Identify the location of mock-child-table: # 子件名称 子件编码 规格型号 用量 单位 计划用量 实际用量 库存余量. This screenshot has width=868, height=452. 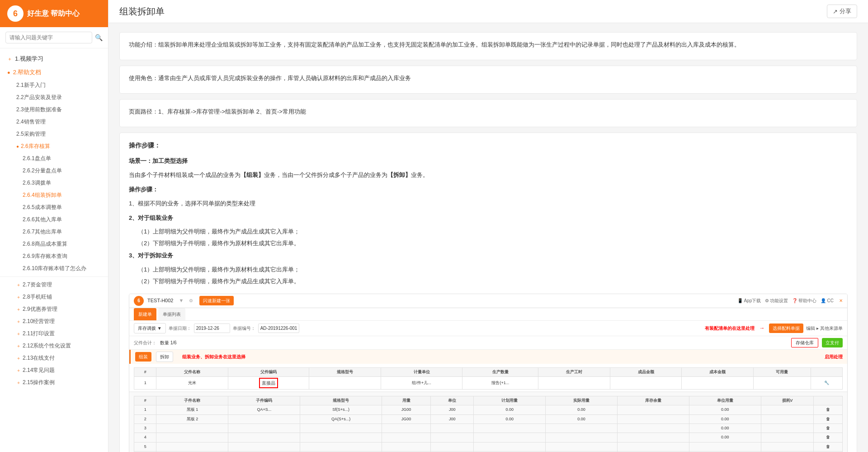
(488, 424).